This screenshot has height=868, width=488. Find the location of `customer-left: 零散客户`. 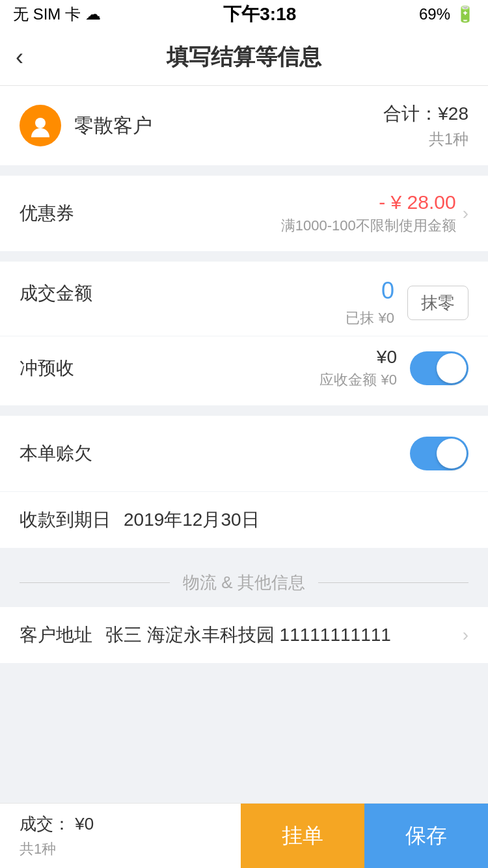

customer-left: 零散客户 is located at coordinates (86, 126).